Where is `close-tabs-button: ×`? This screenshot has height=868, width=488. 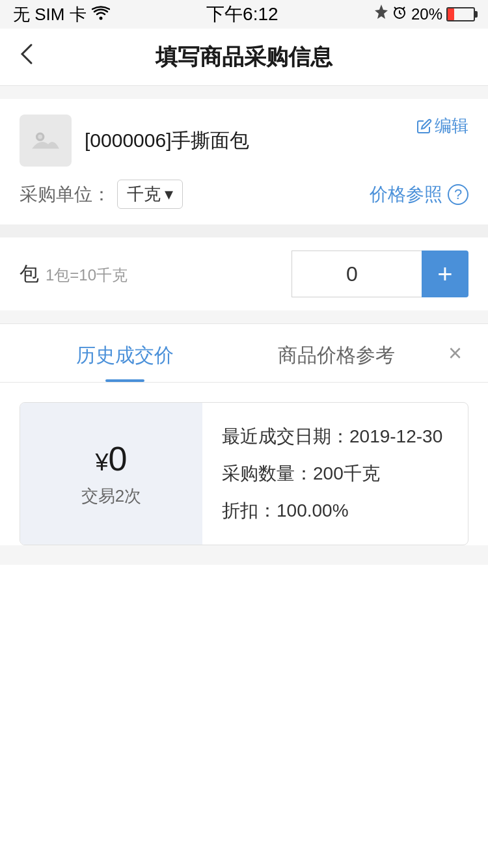
close-tabs-button: × is located at coordinates (455, 353).